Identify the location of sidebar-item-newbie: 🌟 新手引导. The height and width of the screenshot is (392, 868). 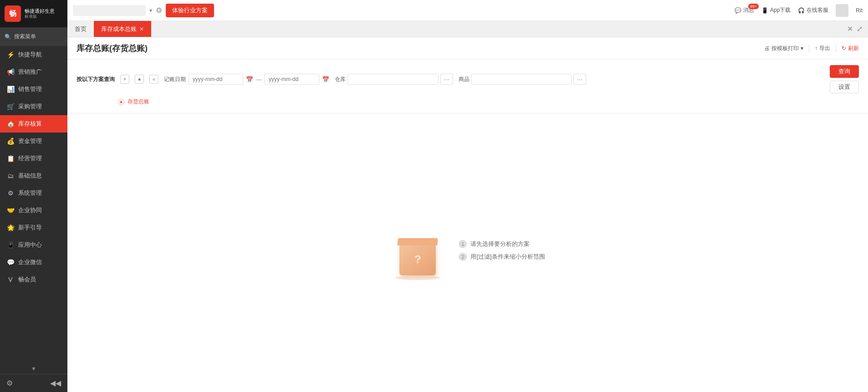
(34, 228).